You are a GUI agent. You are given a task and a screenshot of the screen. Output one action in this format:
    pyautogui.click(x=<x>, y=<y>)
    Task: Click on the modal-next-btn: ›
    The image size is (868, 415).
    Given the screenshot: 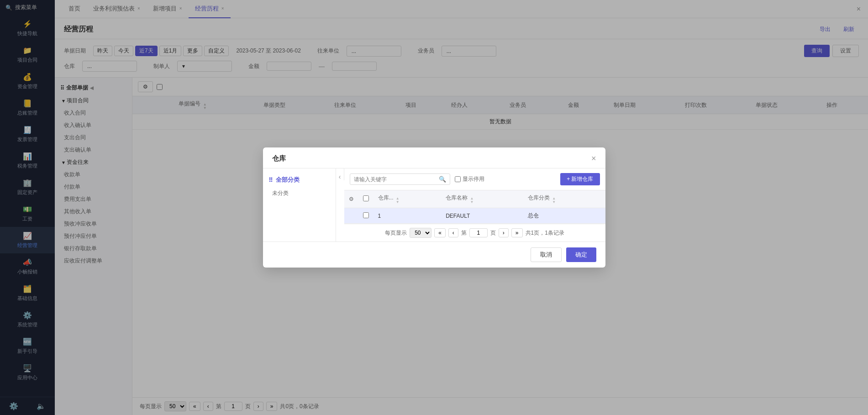 What is the action you would take?
    pyautogui.click(x=504, y=233)
    